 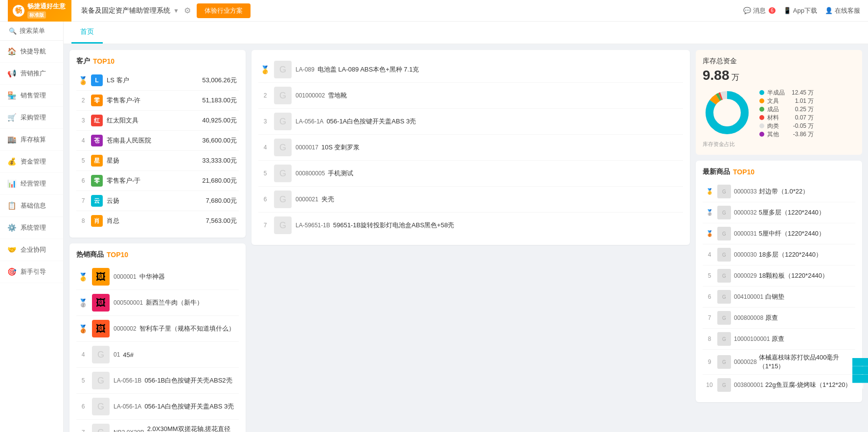 I want to click on gear-icon: ⚙, so click(x=187, y=11).